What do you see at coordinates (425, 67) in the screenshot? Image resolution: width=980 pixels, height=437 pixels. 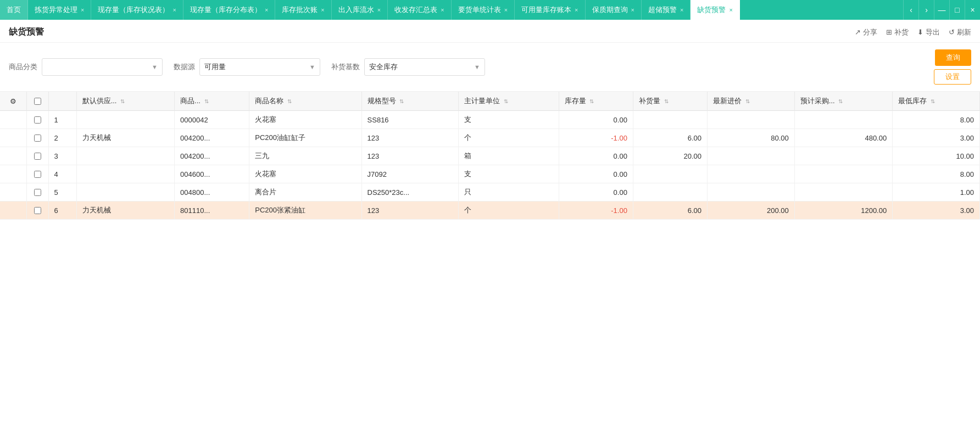 I see `replenish-base-select: 安全库存 ▼` at bounding box center [425, 67].